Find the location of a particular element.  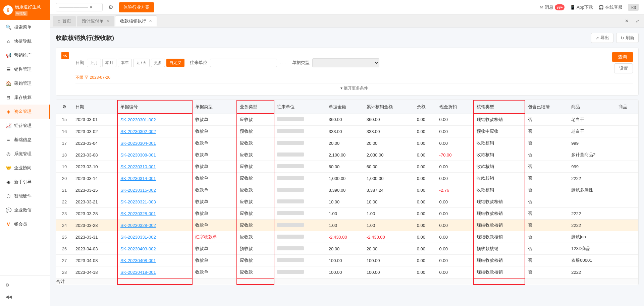

sidebar-item-search: 🔍 搜索菜单 is located at coordinates (25, 27).